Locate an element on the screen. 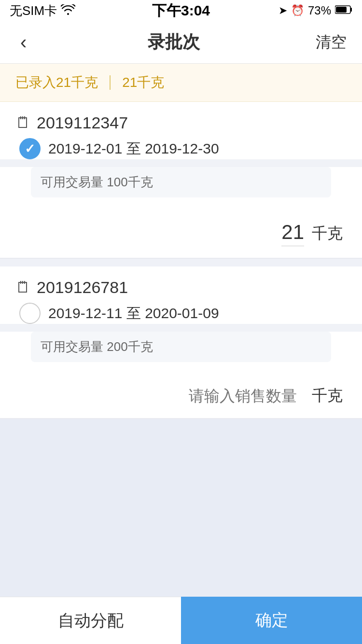  confirm-button: 确定 is located at coordinates (271, 620).